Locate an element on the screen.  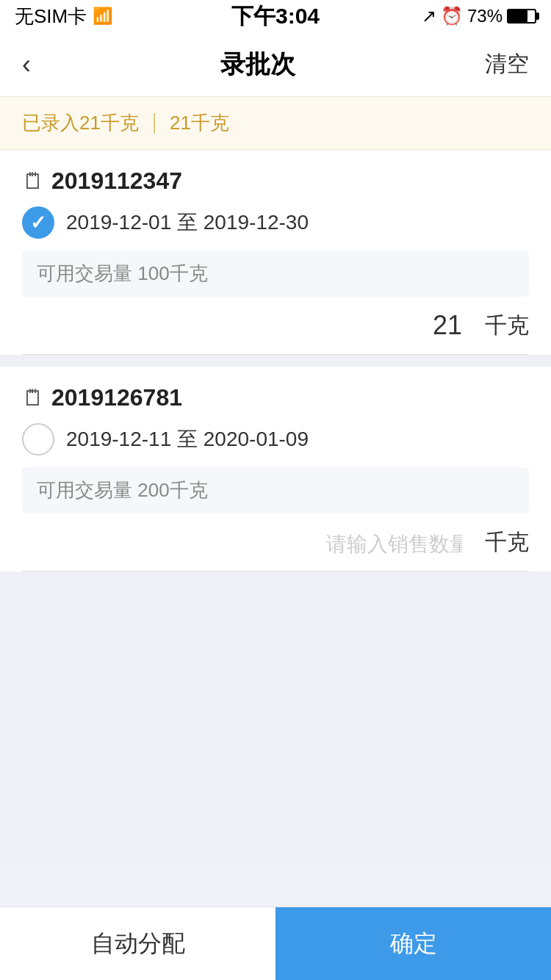
item2-quantity-input is located at coordinates (400, 542).